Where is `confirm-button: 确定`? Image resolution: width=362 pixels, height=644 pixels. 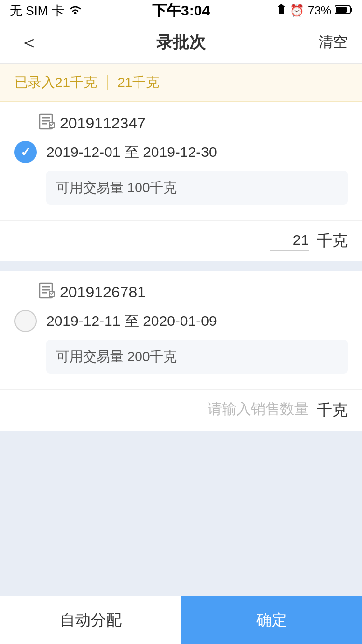 confirm-button: 确定 is located at coordinates (271, 620).